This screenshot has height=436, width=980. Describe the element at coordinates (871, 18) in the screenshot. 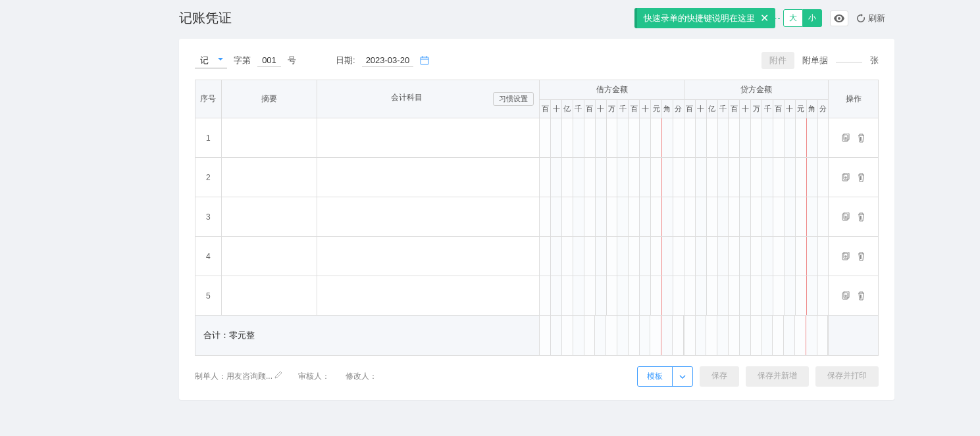

I see `refresh-button: 刷新` at that location.